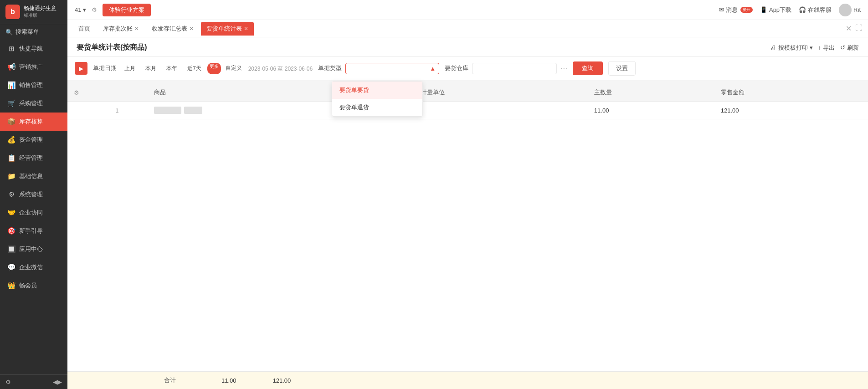 This screenshot has width=868, height=389. What do you see at coordinates (34, 49) in the screenshot?
I see `sidebar-item-quick-nav: ⊞ 快捷导航` at bounding box center [34, 49].